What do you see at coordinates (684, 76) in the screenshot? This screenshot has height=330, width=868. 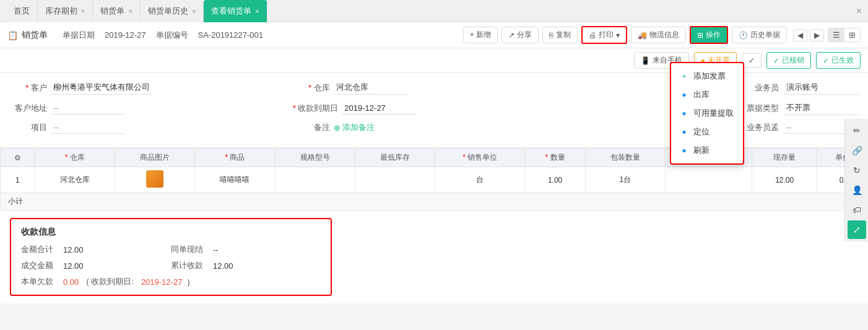 I see `add-invoice-icon: ▪` at bounding box center [684, 76].